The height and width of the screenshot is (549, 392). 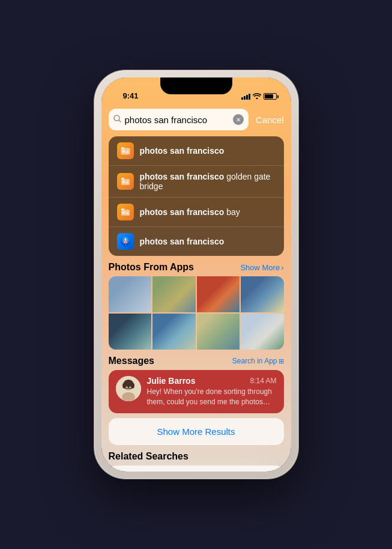 I want to click on show-more-photos-button: Show More ›, so click(x=262, y=268).